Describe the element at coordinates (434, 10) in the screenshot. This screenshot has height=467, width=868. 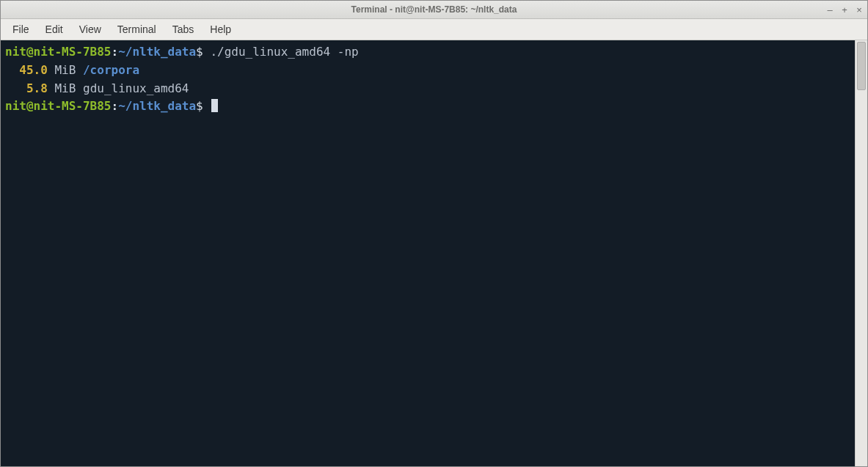
I see `window-title: Terminal - nit@nit-MS-7B85: ~/nltk_data` at that location.